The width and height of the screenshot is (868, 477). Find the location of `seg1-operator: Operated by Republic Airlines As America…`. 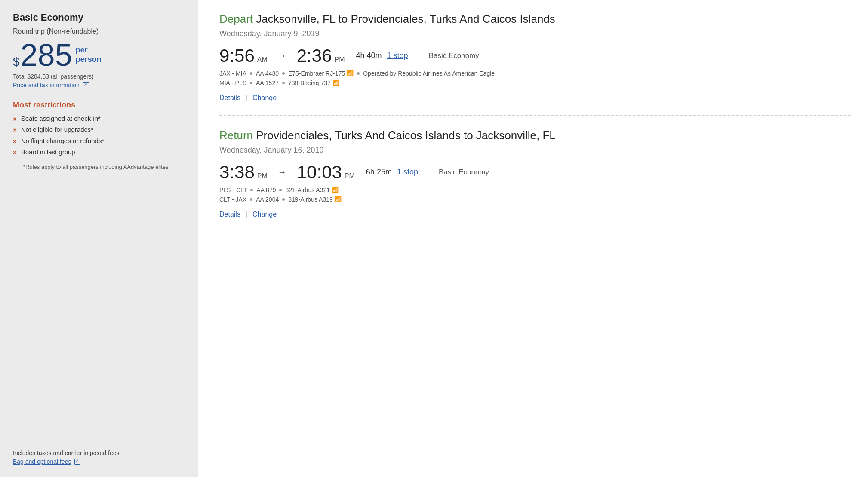

seg1-operator: Operated by Republic Airlines As America… is located at coordinates (429, 73).